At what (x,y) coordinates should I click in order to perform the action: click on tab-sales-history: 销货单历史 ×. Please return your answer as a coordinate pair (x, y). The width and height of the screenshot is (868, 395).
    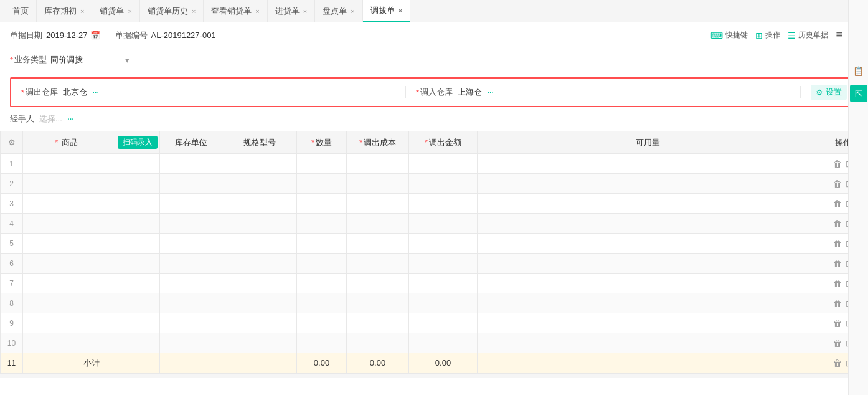
    Looking at the image, I should click on (172, 11).